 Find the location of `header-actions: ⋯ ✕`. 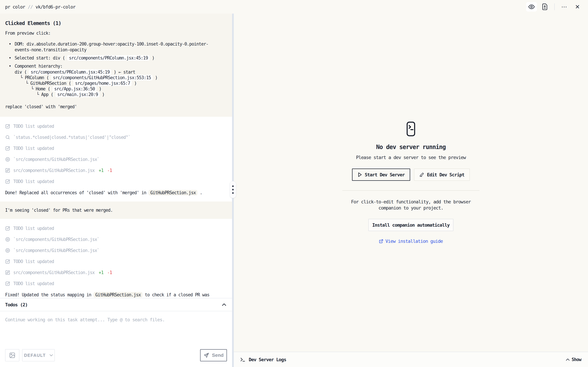

header-actions: ⋯ ✕ is located at coordinates (554, 7).